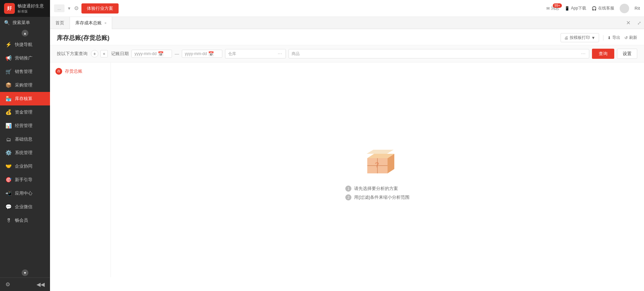 This screenshot has height=291, width=644. Describe the element at coordinates (196, 54) in the screenshot. I see `date-end-placeholder: yyyy-mm-dd` at that location.